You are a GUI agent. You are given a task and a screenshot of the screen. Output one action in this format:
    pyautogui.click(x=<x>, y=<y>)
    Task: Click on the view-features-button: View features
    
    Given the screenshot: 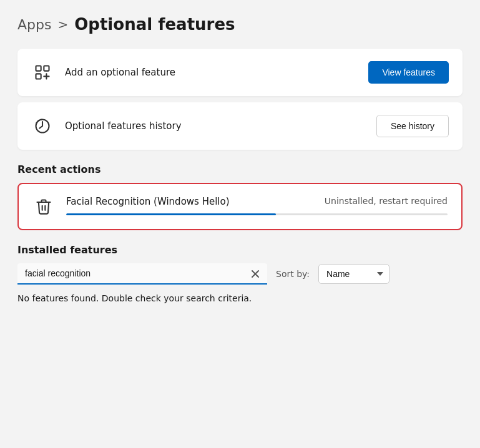 What is the action you would take?
    pyautogui.click(x=408, y=72)
    